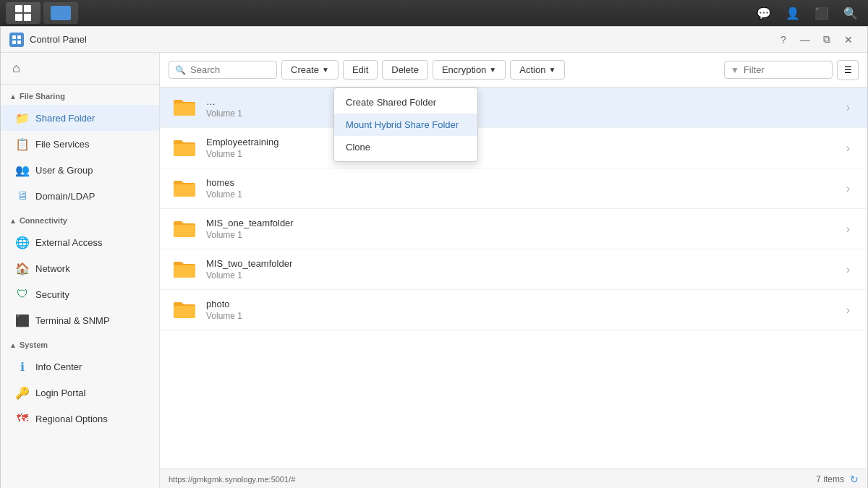 The width and height of the screenshot is (868, 488). I want to click on search-box: 🔍, so click(223, 69).